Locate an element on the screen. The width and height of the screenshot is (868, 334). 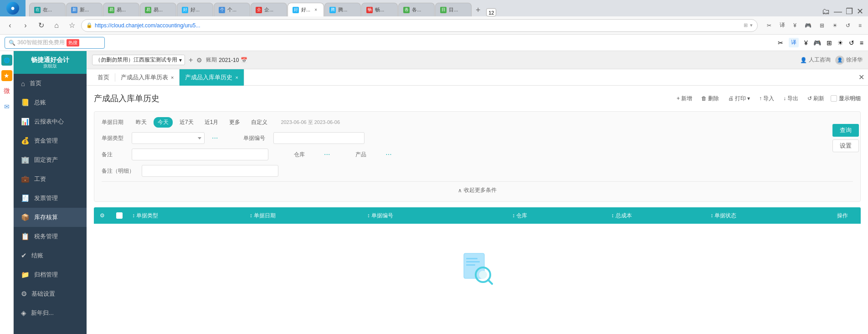
sidebar-item-ledger: 📒 总账 is located at coordinates (50, 103).